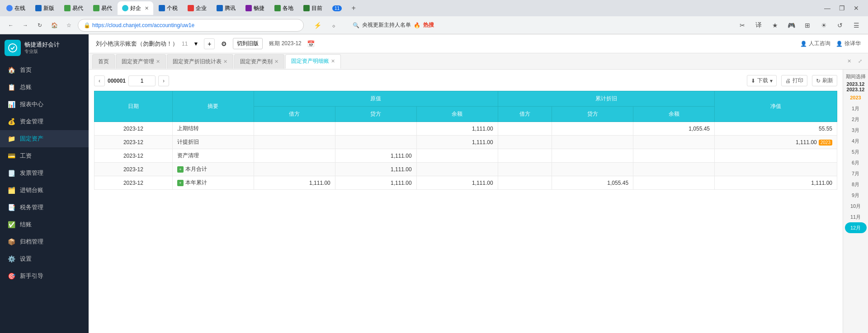 Image resolution: width=868 pixels, height=333 pixels. Describe the element at coordinates (807, 25) in the screenshot. I see `grid-icon: ⊞` at that location.